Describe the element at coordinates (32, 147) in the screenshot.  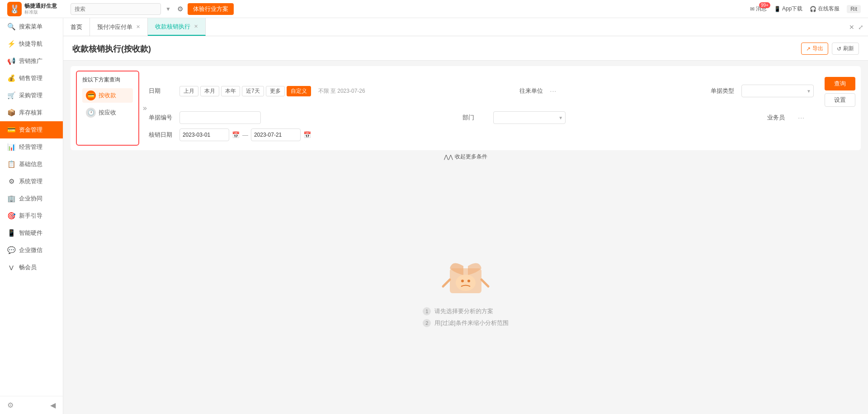
I see `sidebar-item-biz-mgmt: 📊经营管理` at that location.